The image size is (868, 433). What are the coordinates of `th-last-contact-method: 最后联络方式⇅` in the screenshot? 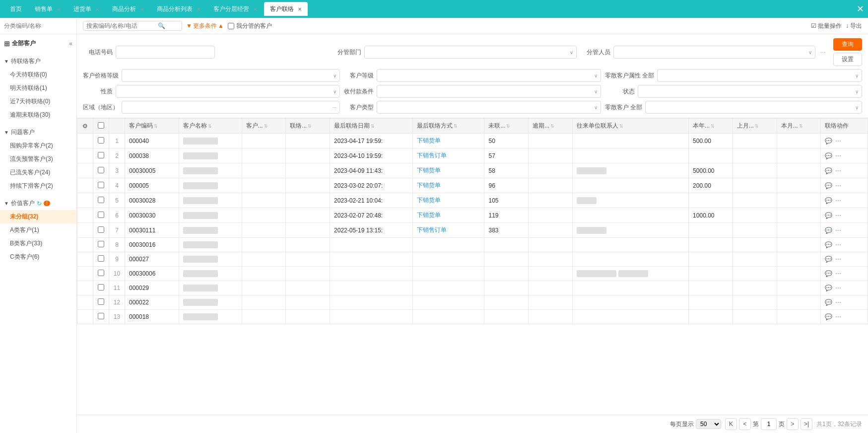 It's located at (449, 126).